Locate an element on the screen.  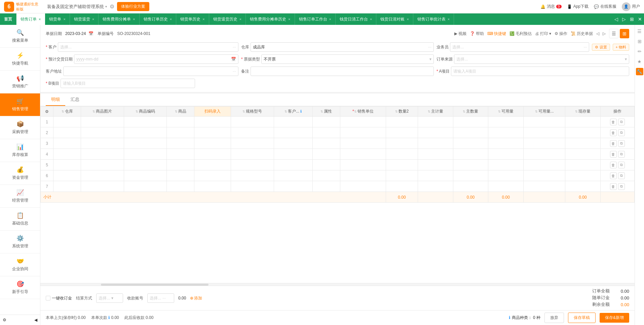
col-available: ⇅可用量 is located at coordinates (506, 112).